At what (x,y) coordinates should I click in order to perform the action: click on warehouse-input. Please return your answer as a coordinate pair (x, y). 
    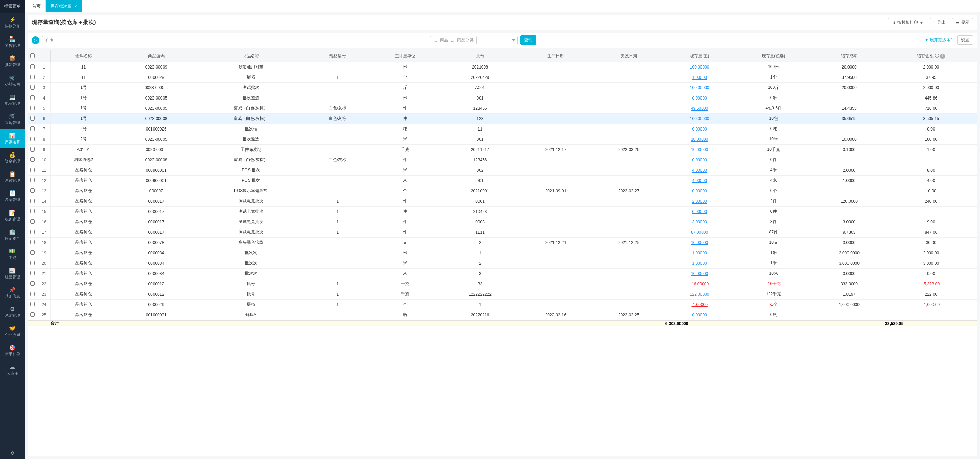
    Looking at the image, I should click on (237, 40).